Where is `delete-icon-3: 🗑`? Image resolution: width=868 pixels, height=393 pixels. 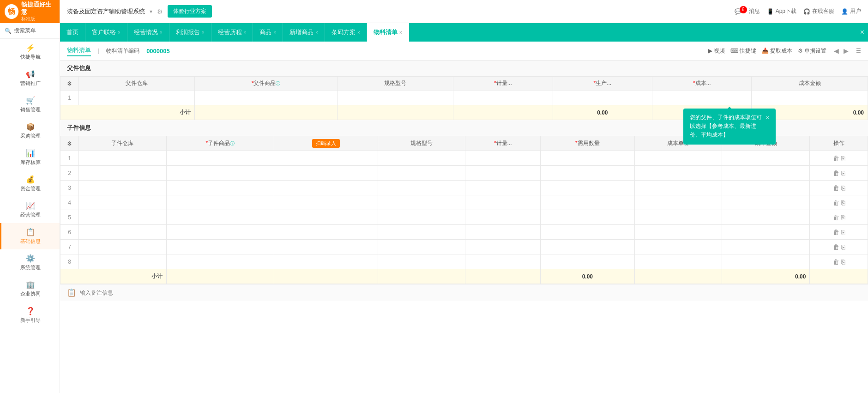
delete-icon-3: 🗑 is located at coordinates (836, 188).